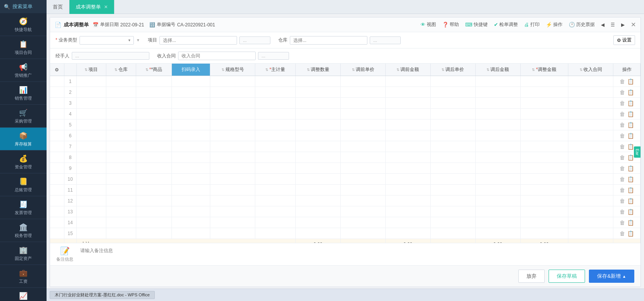 Image resolution: width=644 pixels, height=301 pixels. I want to click on project-dots-btn: ..., so click(255, 40).